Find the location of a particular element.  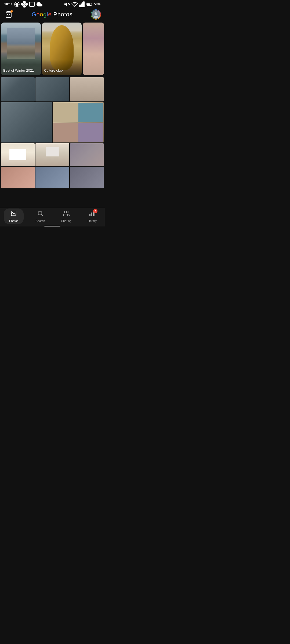

search-nav-label: Search is located at coordinates (40, 221).